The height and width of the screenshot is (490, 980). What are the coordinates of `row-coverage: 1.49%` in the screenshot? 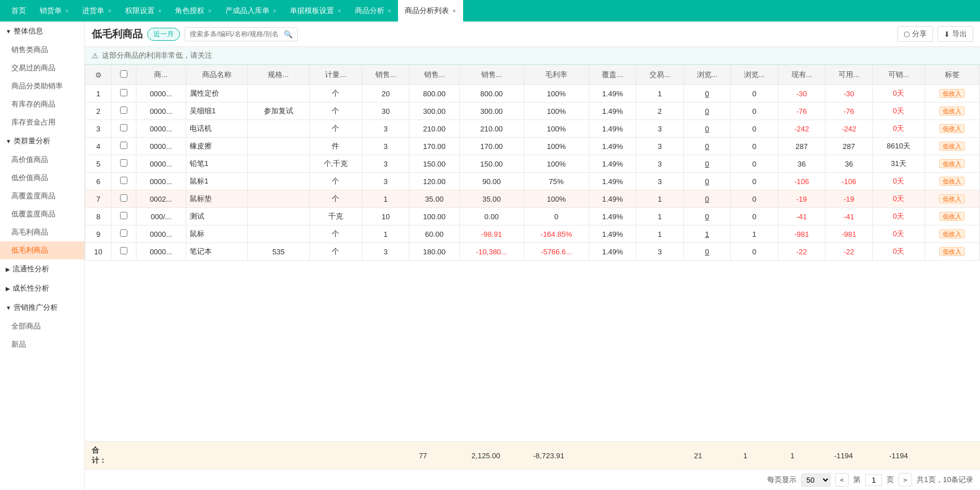 It's located at (613, 146).